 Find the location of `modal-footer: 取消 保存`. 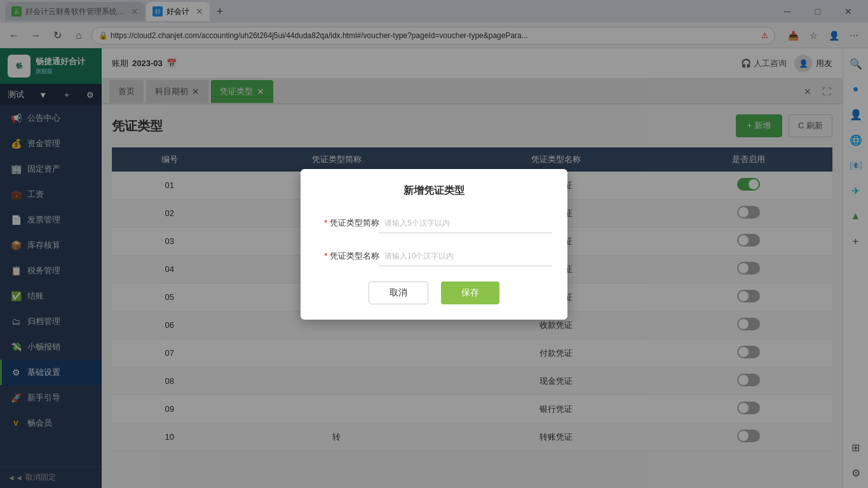

modal-footer: 取消 保存 is located at coordinates (434, 293).